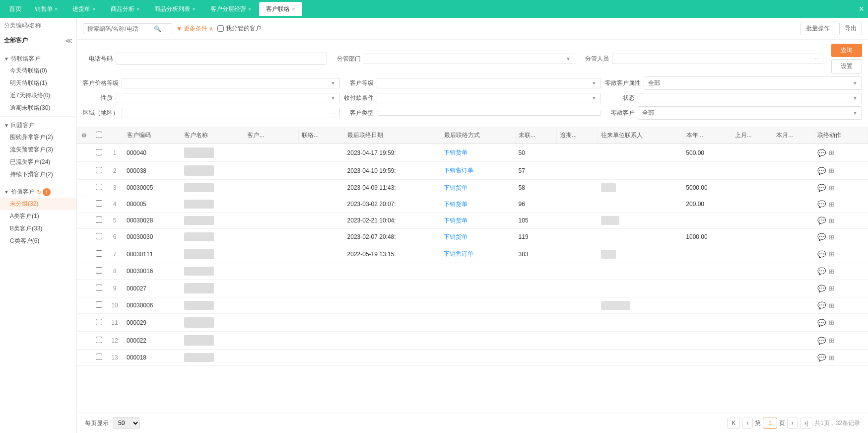 The height and width of the screenshot is (433, 868). I want to click on sidebar-item-abnormal: 囤购异常客户(2), so click(38, 137).